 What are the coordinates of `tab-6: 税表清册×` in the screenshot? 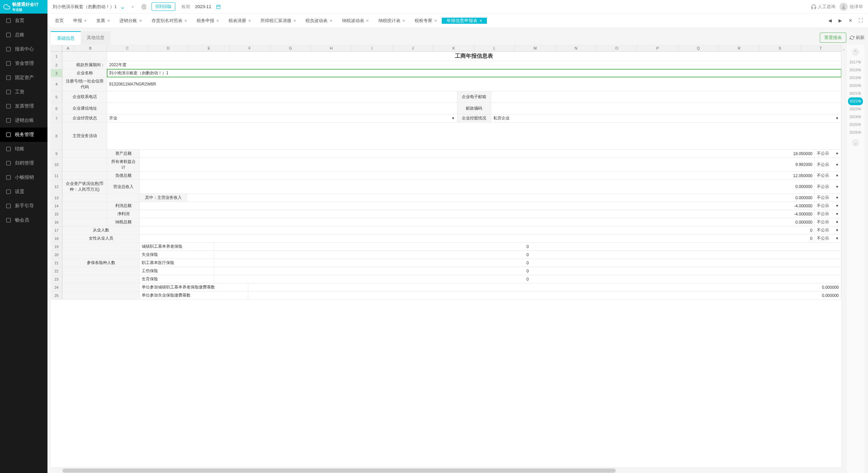 It's located at (240, 21).